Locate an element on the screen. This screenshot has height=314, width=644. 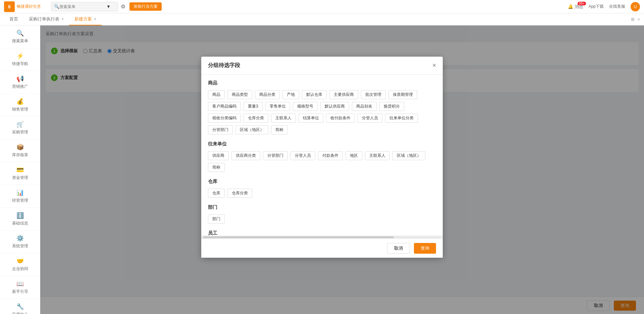
sidebar-item-quicknav: ⚡ 快捷导航 is located at coordinates (20, 60).